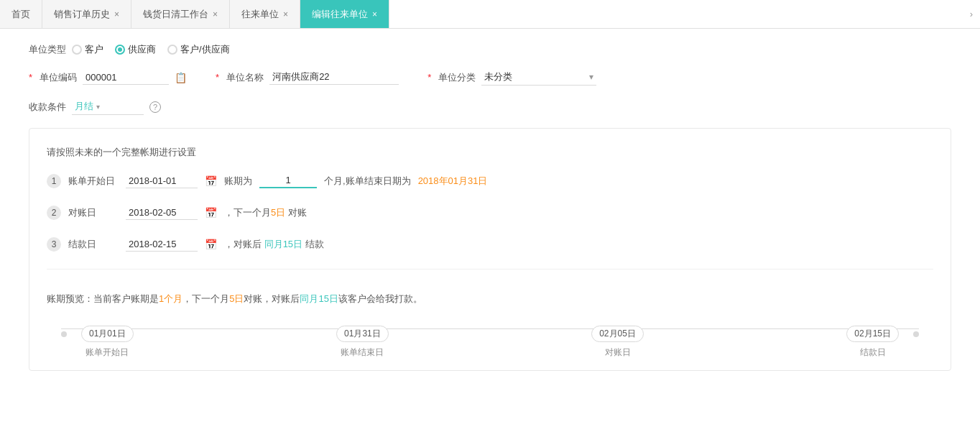 The height and width of the screenshot is (437, 980). What do you see at coordinates (94, 50) in the screenshot?
I see `radio-customer-label: 客户` at bounding box center [94, 50].